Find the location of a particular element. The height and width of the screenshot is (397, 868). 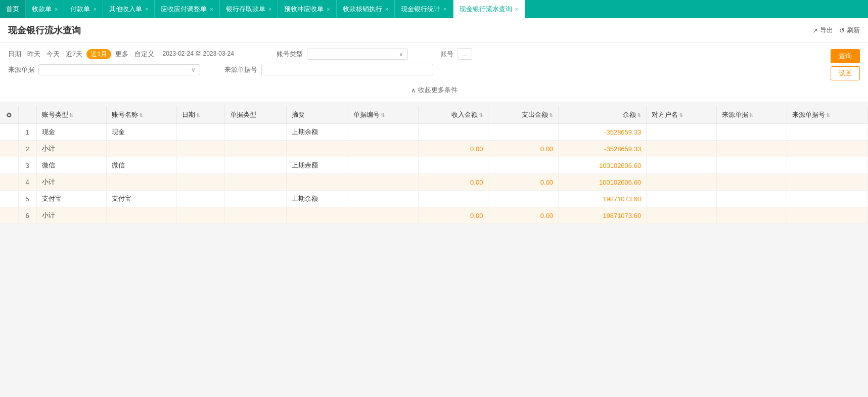

source-doc-select: ∨ is located at coordinates (119, 70).